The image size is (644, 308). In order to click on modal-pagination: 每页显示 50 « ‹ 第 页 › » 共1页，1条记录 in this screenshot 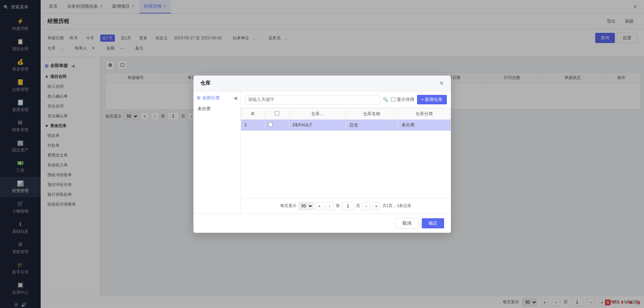, I will do `click(346, 206)`.